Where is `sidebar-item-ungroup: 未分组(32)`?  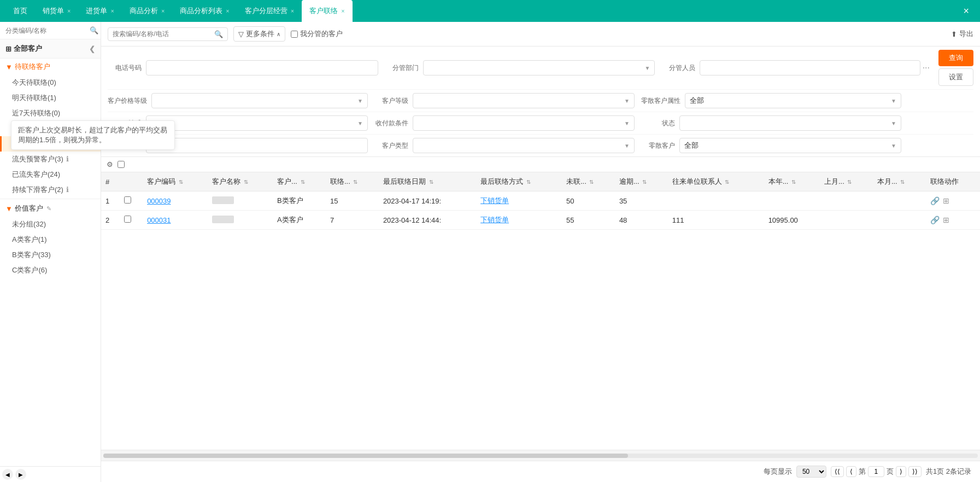
sidebar-item-ungroup: 未分组(32) is located at coordinates (50, 224).